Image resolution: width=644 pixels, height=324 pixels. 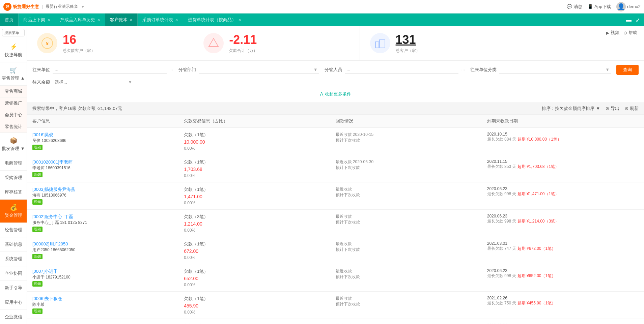 I want to click on sidebar-item-system: 系统管理, so click(x=13, y=259).